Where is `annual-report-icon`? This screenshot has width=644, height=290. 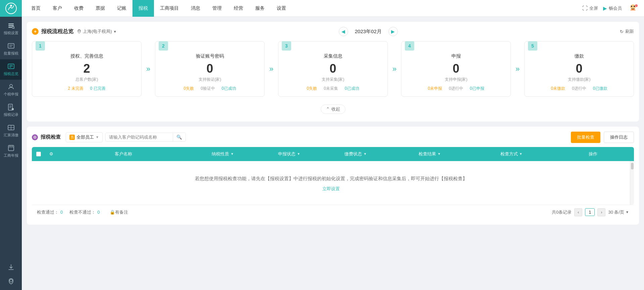
annual-report-icon is located at coordinates (11, 148).